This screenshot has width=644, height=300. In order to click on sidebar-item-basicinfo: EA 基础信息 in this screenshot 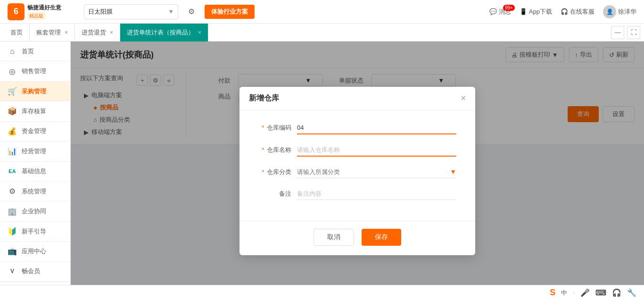, I will do `click(35, 172)`.